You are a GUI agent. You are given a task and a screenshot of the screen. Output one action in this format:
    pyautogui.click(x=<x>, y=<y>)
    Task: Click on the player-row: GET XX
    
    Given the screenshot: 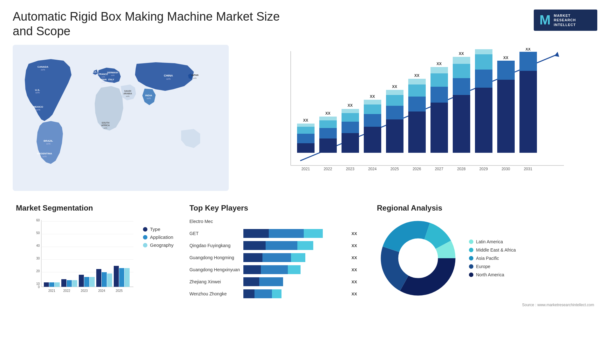 What is the action you would take?
    pyautogui.click(x=275, y=233)
    